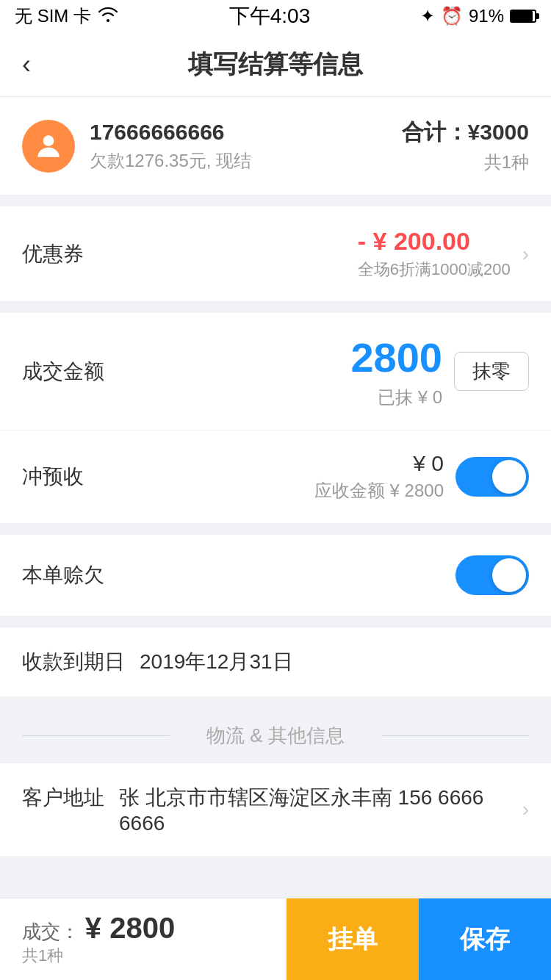  I want to click on pre-collect-amount: ¥ 0, so click(379, 464).